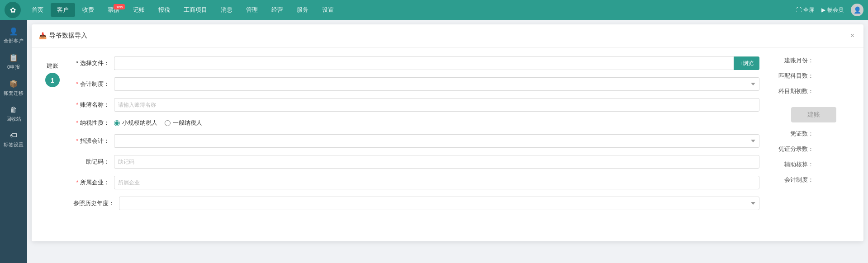 This screenshot has height=263, width=868. I want to click on tax-radio-group: 小规模纳税人 一般纳税人, so click(437, 123).